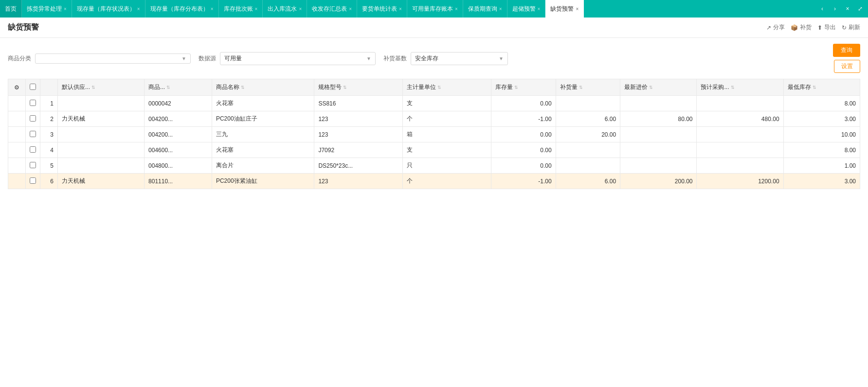  I want to click on table-header-row: ⚙ 默认供应... ⇅ 商品.., so click(434, 88).